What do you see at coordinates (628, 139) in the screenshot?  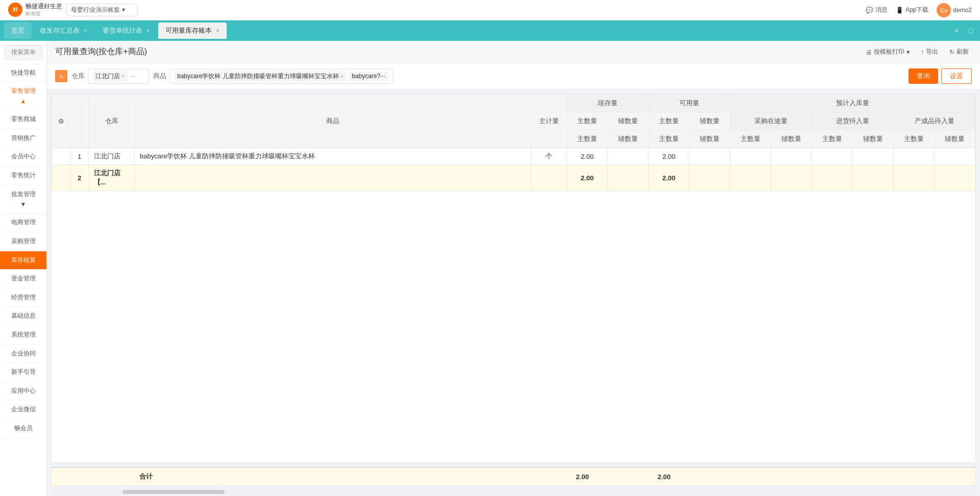 I see `th-stock-aux2: 辅数量` at bounding box center [628, 139].